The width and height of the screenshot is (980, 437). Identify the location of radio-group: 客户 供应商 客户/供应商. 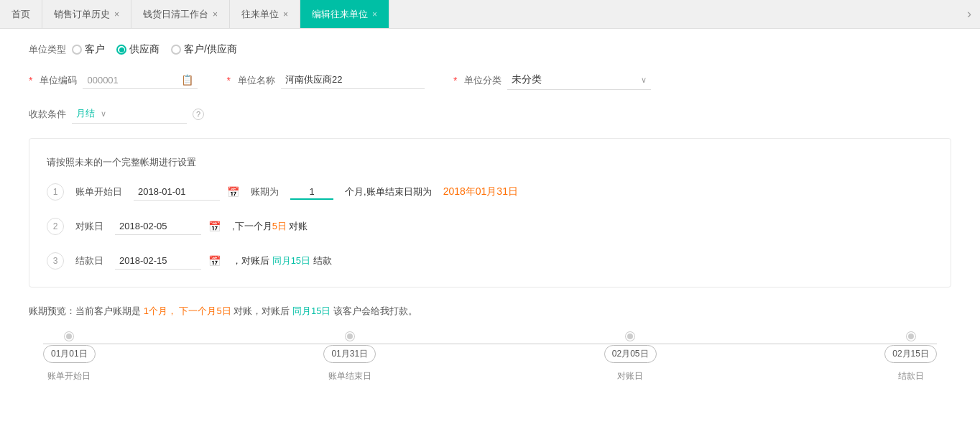
(154, 50).